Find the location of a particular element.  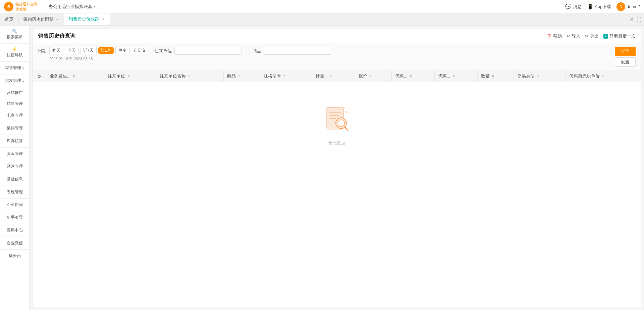

sidebar-item-sales-mgmt: 销售管理 is located at coordinates (15, 104).